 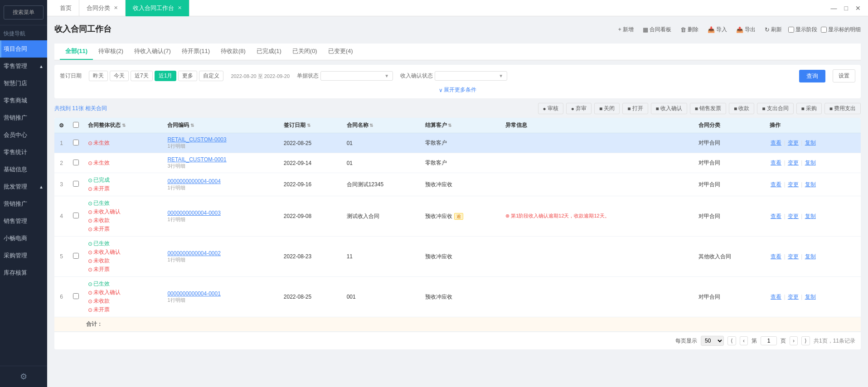 What do you see at coordinates (742, 109) in the screenshot?
I see `collect-payment-button: ■ 收款` at bounding box center [742, 109].